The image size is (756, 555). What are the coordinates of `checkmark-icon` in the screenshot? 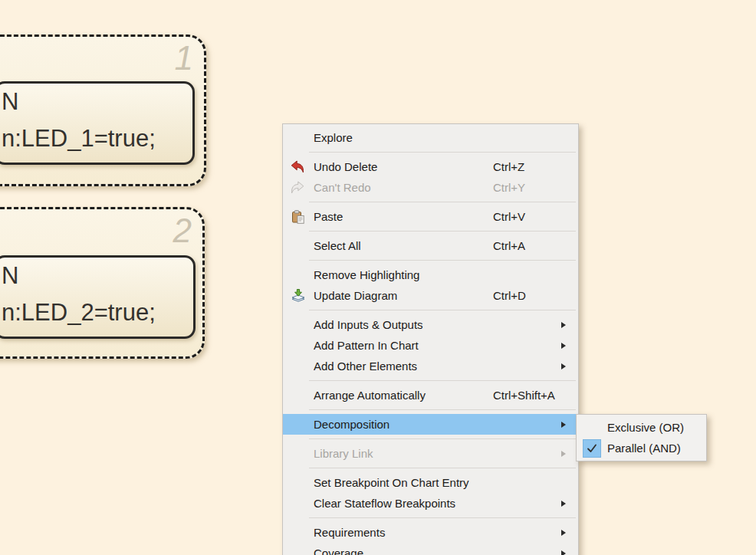 It's located at (592, 448).